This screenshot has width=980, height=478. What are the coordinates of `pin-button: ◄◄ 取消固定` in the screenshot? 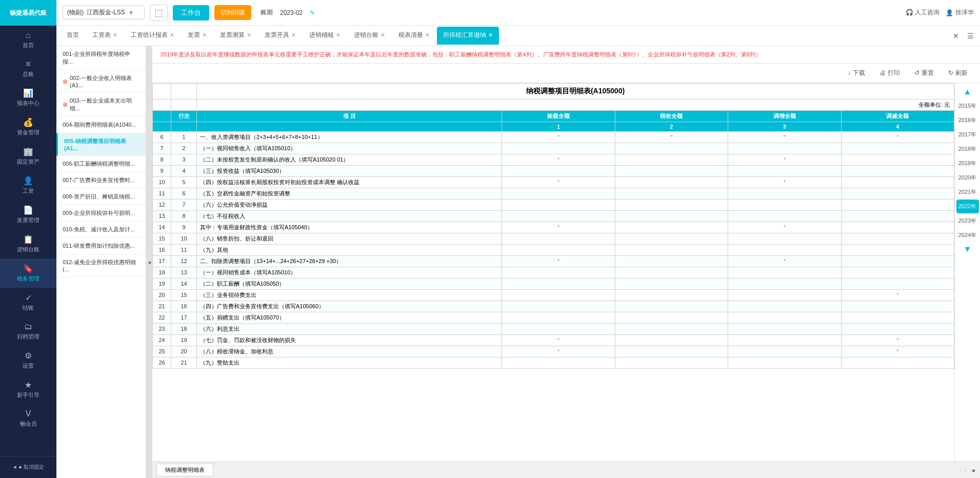 It's located at (28, 467).